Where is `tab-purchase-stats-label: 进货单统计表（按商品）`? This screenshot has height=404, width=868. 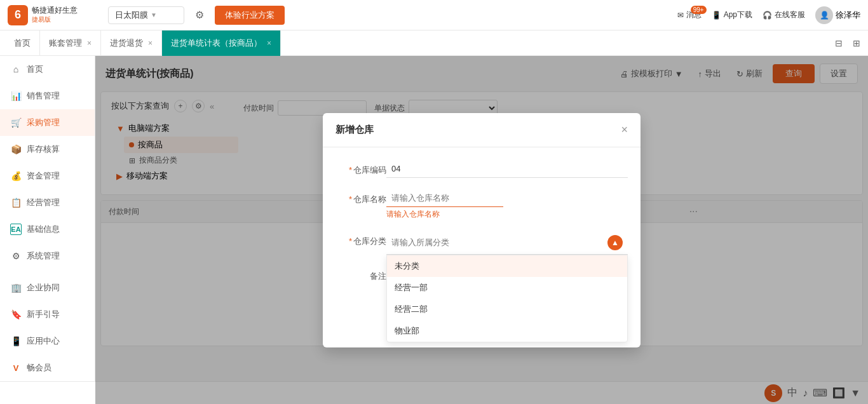 tab-purchase-stats-label: 进货单统计表（按商品） is located at coordinates (216, 43).